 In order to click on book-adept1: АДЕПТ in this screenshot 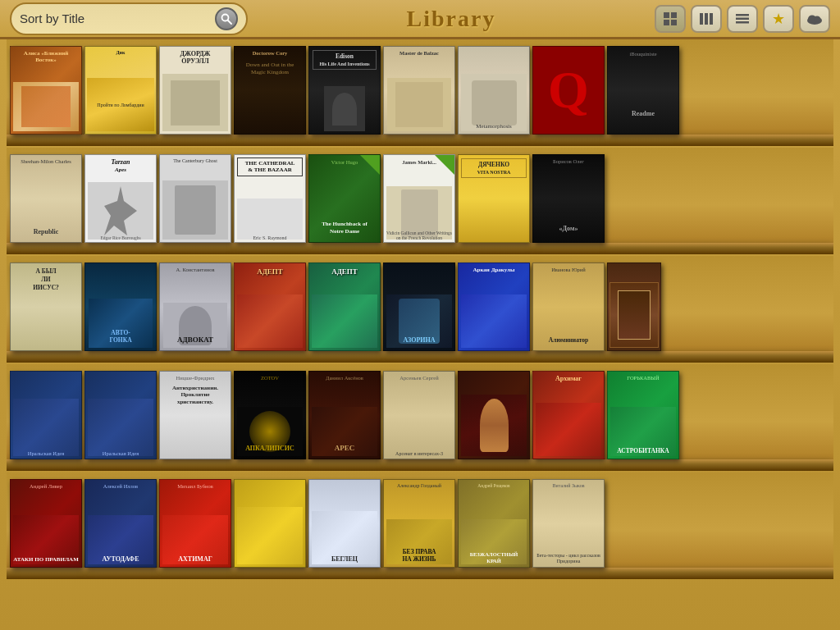, I will do `click(270, 307)`.